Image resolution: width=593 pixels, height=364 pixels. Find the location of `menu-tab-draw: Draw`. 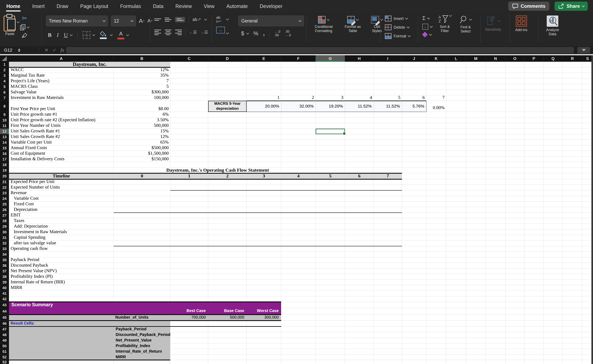

menu-tab-draw: Draw is located at coordinates (62, 6).